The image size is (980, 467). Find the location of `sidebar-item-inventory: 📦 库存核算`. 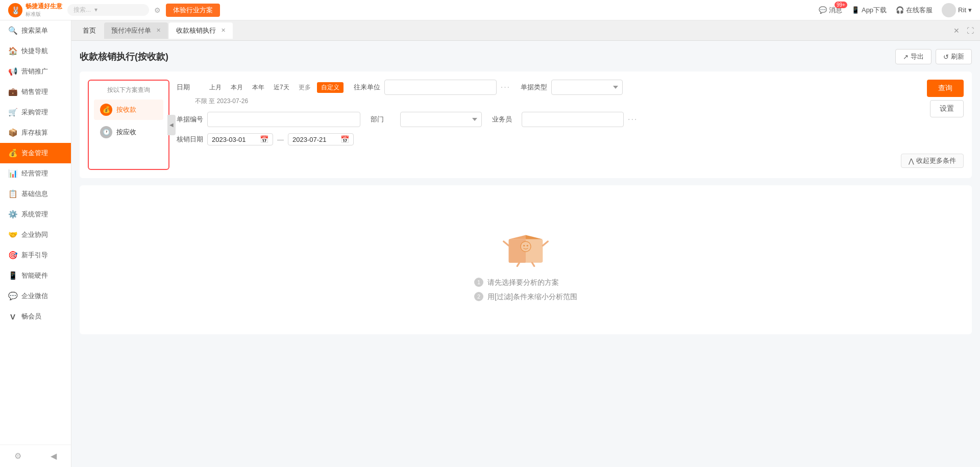

sidebar-item-inventory: 📦 库存核算 is located at coordinates (36, 133).